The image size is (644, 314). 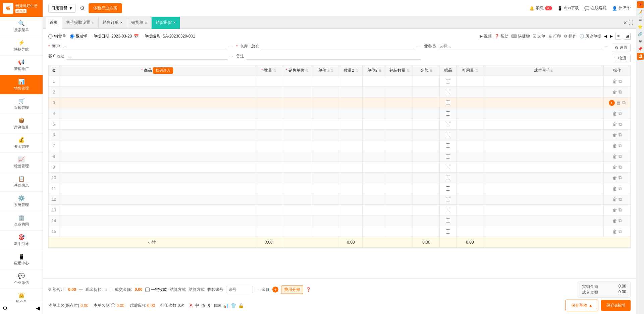 What do you see at coordinates (38, 308) in the screenshot?
I see `sidebar-collapse-icon: ◀` at bounding box center [38, 308].